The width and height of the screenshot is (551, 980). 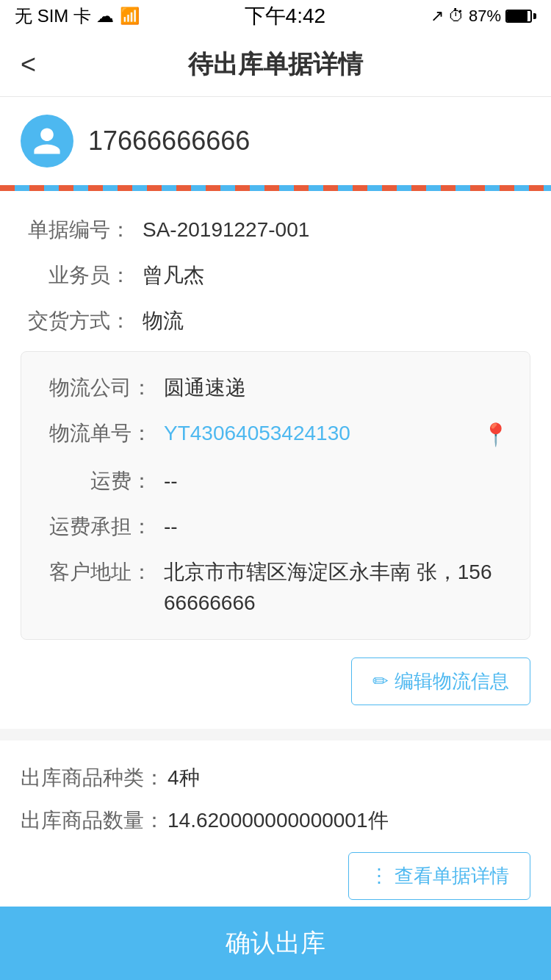 I want to click on freight-label: 运费：, so click(x=97, y=481).